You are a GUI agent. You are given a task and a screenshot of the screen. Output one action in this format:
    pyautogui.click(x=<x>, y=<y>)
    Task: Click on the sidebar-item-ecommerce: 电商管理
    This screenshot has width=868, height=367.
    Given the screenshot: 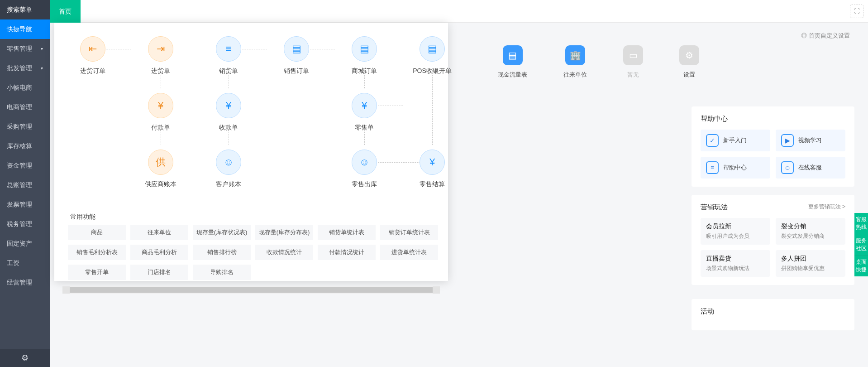 What is the action you would take?
    pyautogui.click(x=25, y=107)
    